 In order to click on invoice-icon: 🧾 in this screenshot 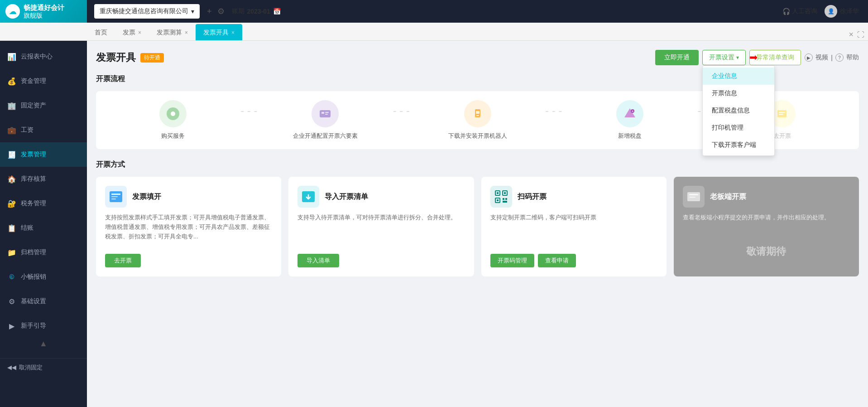, I will do `click(12, 155)`.